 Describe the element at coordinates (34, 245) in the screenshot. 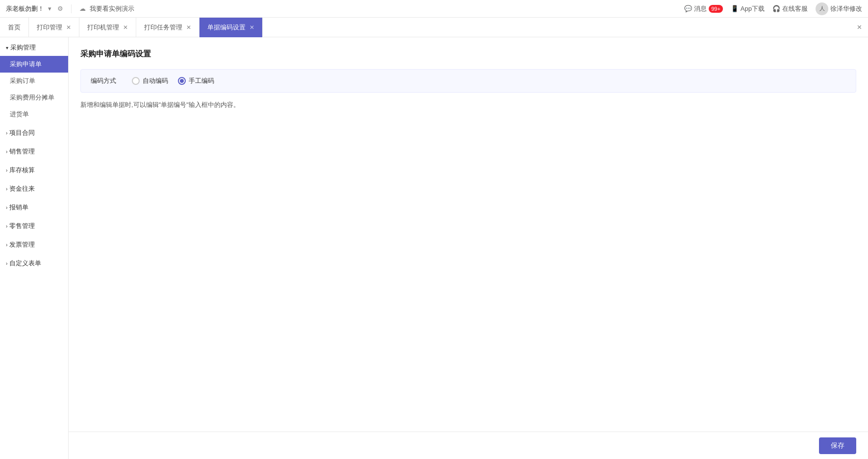

I see `sidebar-group-invoice: › 发票管理` at that location.